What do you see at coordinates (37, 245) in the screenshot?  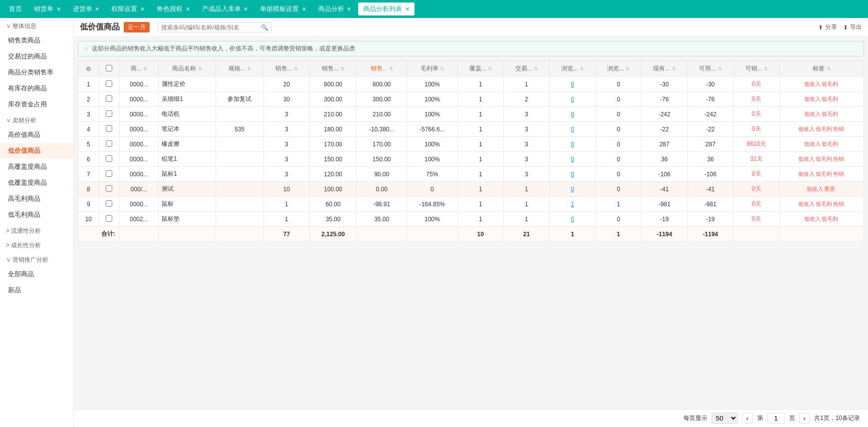 I see `sidebar-group-growth: > 成长性分析` at bounding box center [37, 245].